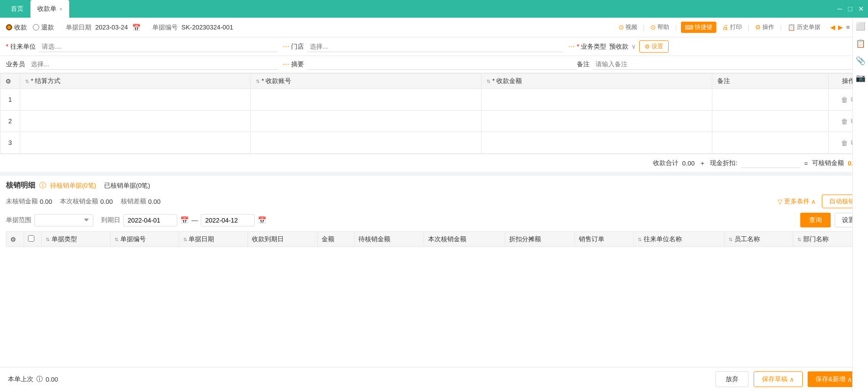 The height and width of the screenshot is (391, 868). I want to click on biz-type-arrow: ∨, so click(634, 46).